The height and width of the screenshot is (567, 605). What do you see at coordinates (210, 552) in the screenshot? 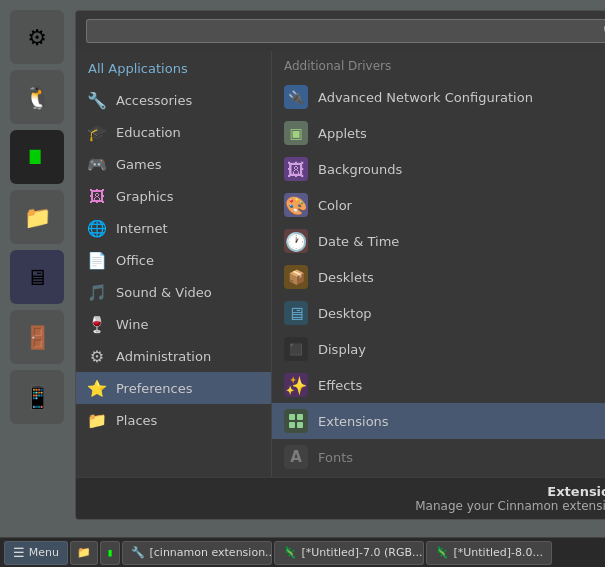
I see `task1-label: [cinnamon extension...` at bounding box center [210, 552].